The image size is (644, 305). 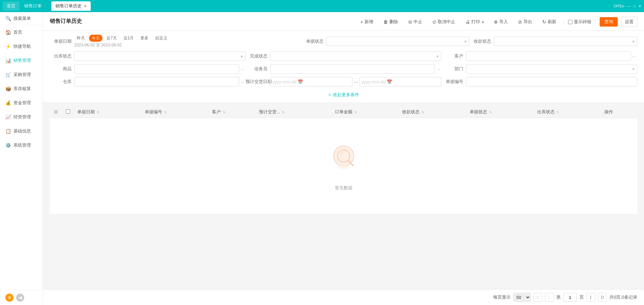 I want to click on salesperson-dotdot: ···, so click(x=438, y=69).